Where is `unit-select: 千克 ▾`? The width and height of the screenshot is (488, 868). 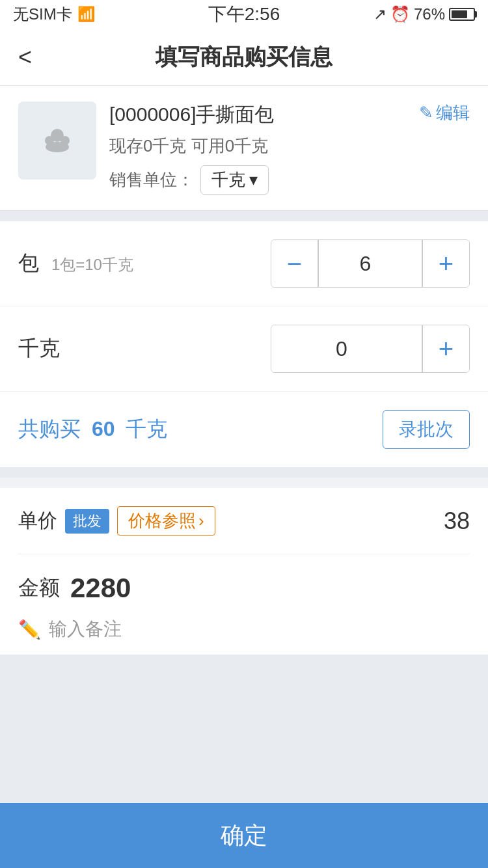
unit-select: 千克 ▾ is located at coordinates (234, 180).